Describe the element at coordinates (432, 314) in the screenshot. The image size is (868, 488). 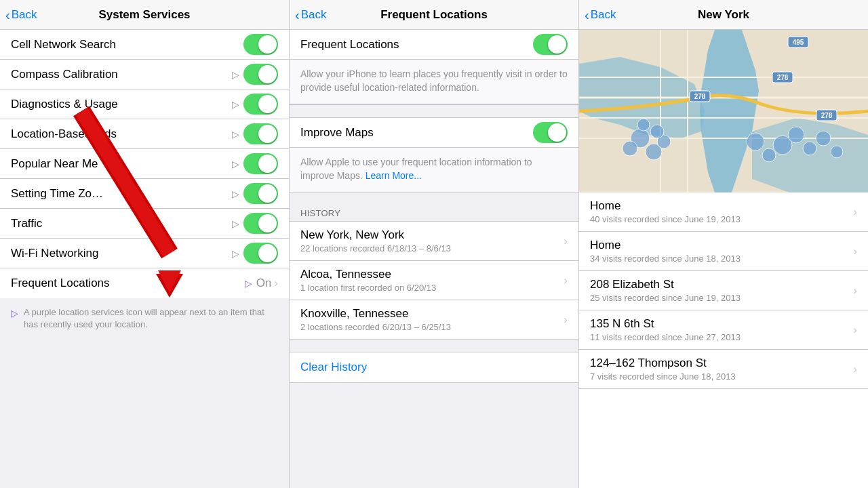
I see `knoxville-title: Knoxville, Tennessee` at that location.